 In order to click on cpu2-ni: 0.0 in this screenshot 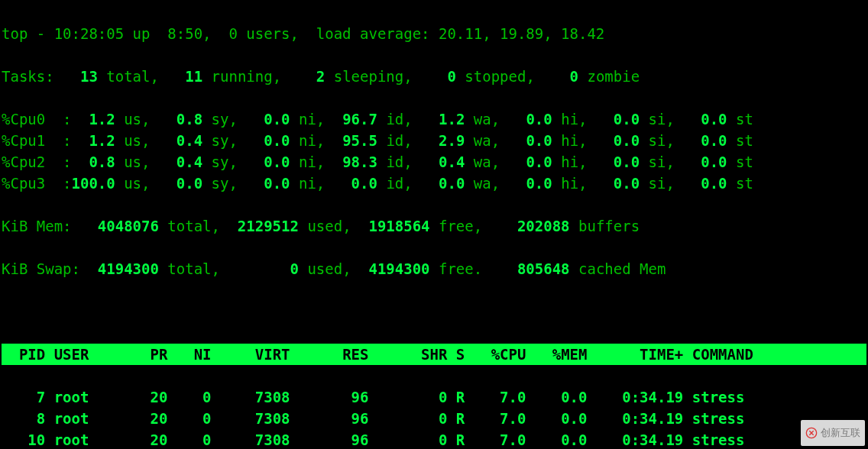, I will do `click(272, 162)`.